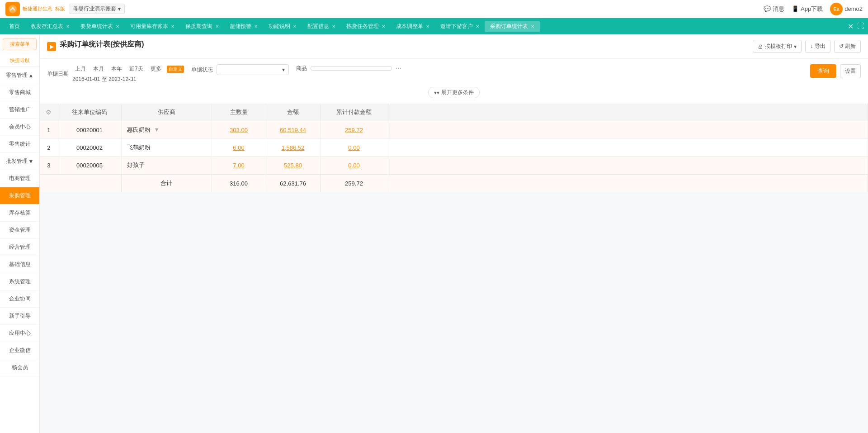 The height and width of the screenshot is (433, 868). I want to click on tab-yaoqing: 邀请下游客户 ✕, so click(460, 26).